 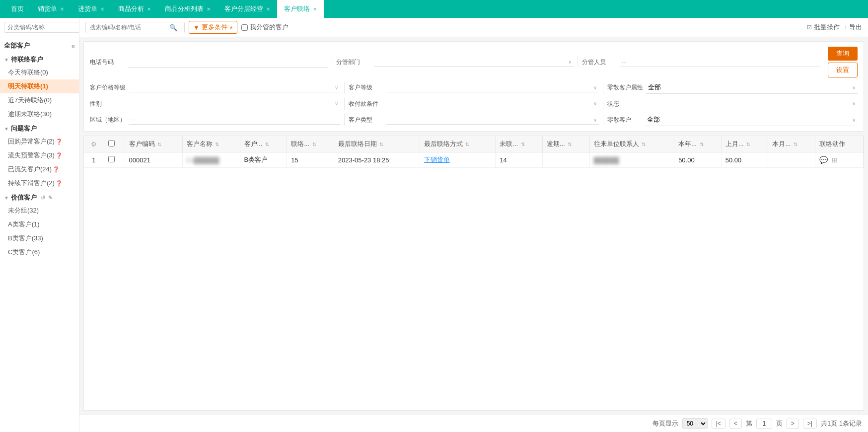 I want to click on first-page-btn: |<, so click(x=719, y=424).